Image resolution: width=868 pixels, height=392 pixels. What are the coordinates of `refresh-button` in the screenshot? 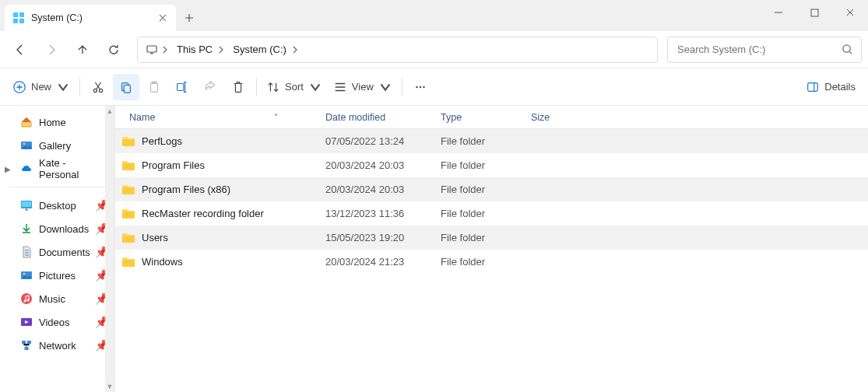 It's located at (114, 50).